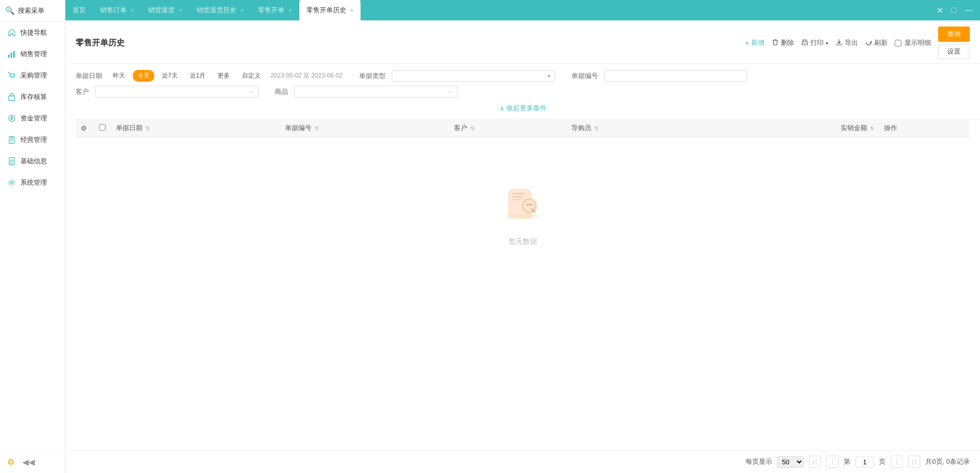 This screenshot has height=473, width=980. Describe the element at coordinates (102, 128) in the screenshot. I see `select-all-checkbox` at that location.